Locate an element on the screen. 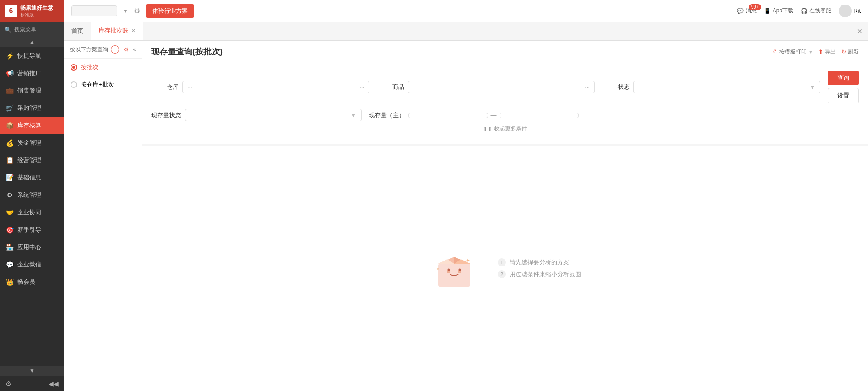 The width and height of the screenshot is (868, 391). sidebar-item-label: 应用中心 is located at coordinates (29, 247).